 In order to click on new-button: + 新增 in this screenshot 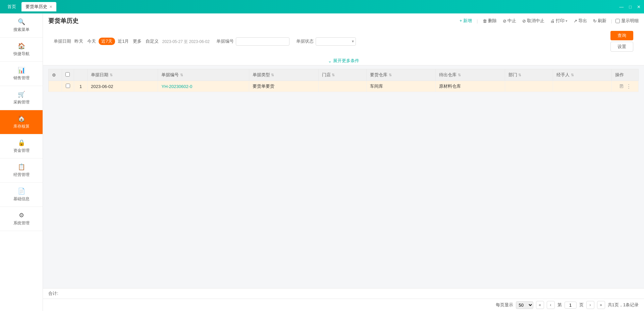, I will do `click(466, 21)`.